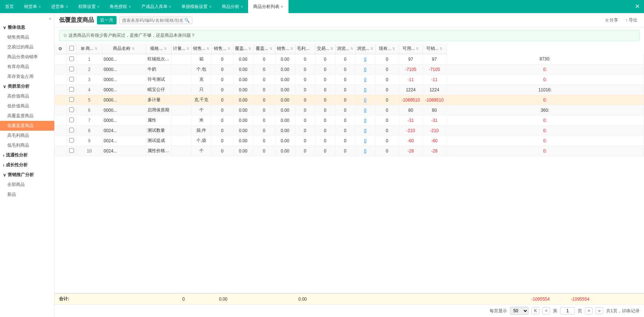 The height and width of the screenshot is (317, 644). What do you see at coordinates (535, 311) in the screenshot?
I see `first-page-button: K` at bounding box center [535, 311].